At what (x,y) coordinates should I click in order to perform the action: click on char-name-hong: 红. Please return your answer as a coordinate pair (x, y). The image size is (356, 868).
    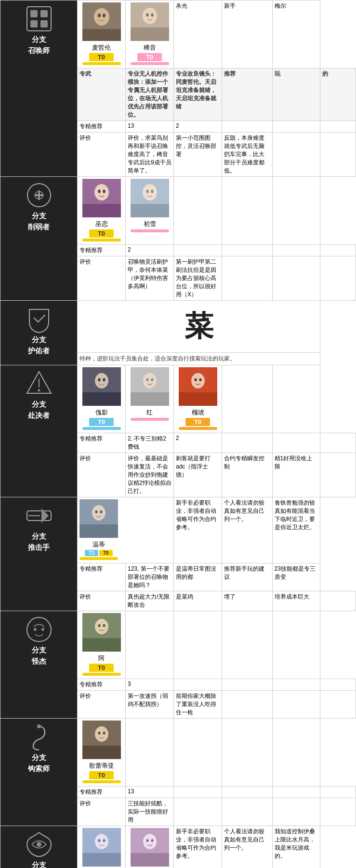
    Looking at the image, I should click on (149, 413).